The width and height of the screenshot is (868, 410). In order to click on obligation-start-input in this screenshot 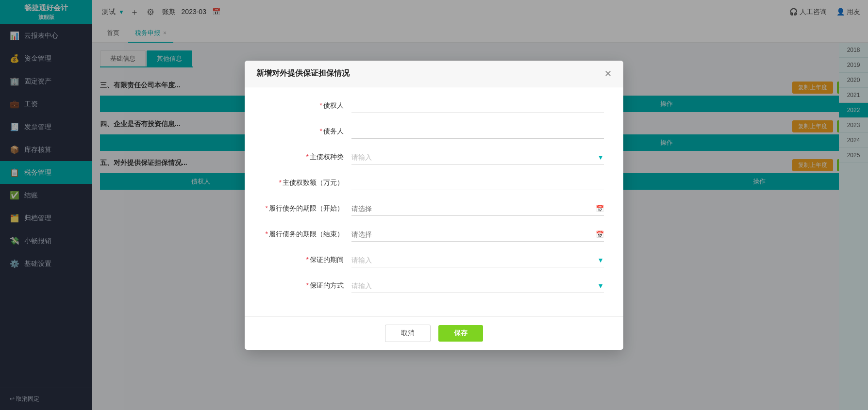, I will do `click(474, 209)`.